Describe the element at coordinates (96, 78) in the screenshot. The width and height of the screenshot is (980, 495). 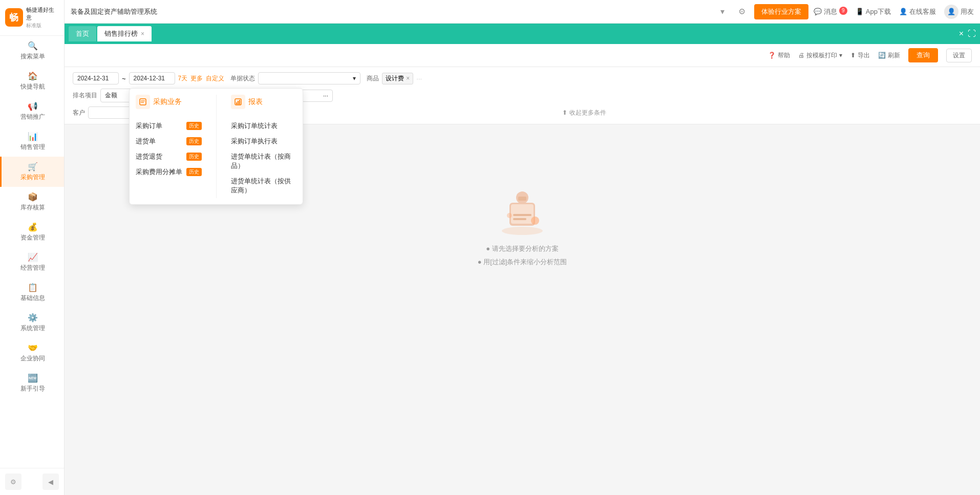
I see `date-start-input: 2024-12-31` at that location.